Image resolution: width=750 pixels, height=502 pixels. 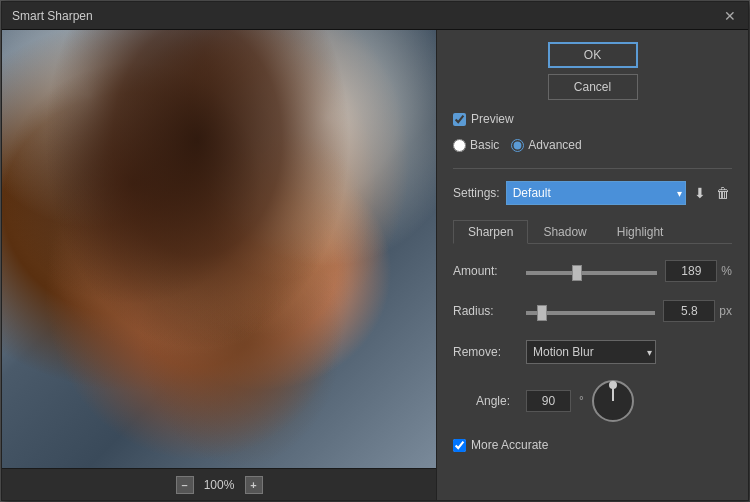 I want to click on radius-unit: px, so click(x=726, y=311).